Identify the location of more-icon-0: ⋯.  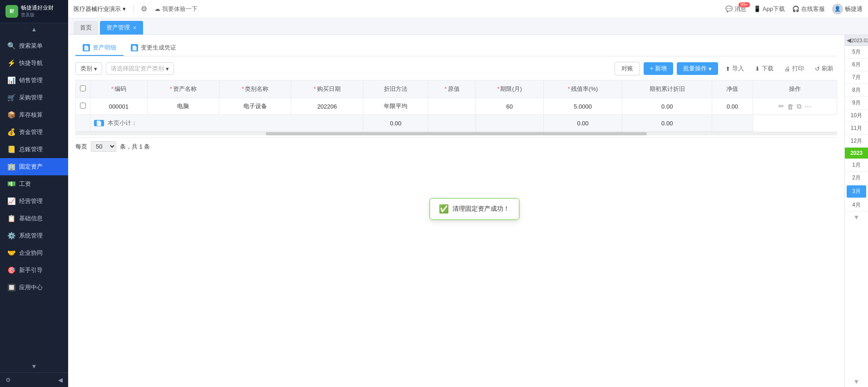
(808, 106).